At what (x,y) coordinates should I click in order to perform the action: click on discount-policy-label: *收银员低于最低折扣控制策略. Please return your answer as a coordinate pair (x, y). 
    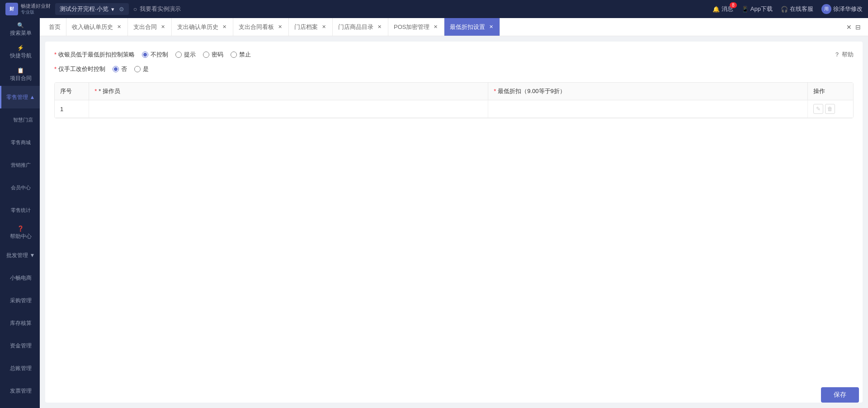
    Looking at the image, I should click on (94, 55).